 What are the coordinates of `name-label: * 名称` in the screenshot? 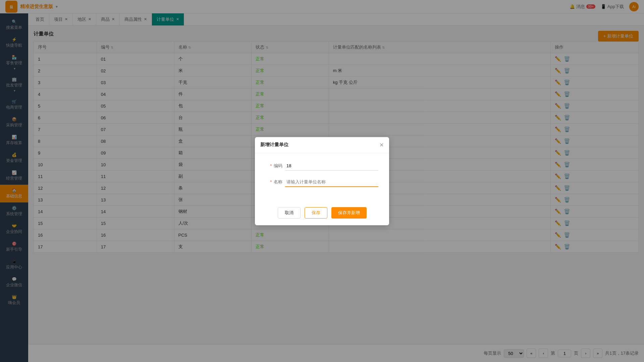 It's located at (274, 182).